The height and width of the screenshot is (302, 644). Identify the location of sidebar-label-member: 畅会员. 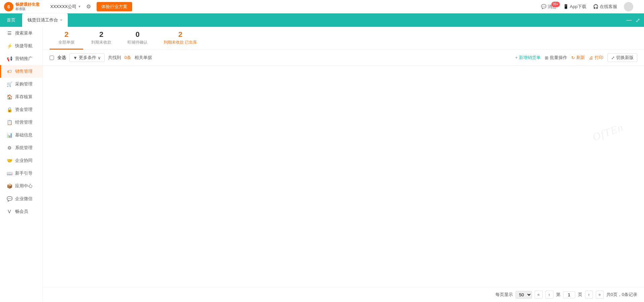
(21, 212).